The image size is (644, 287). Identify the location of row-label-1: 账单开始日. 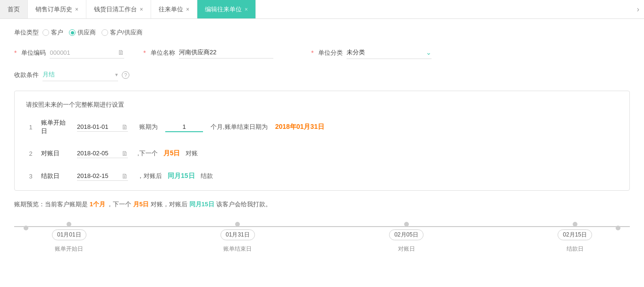
(56, 127).